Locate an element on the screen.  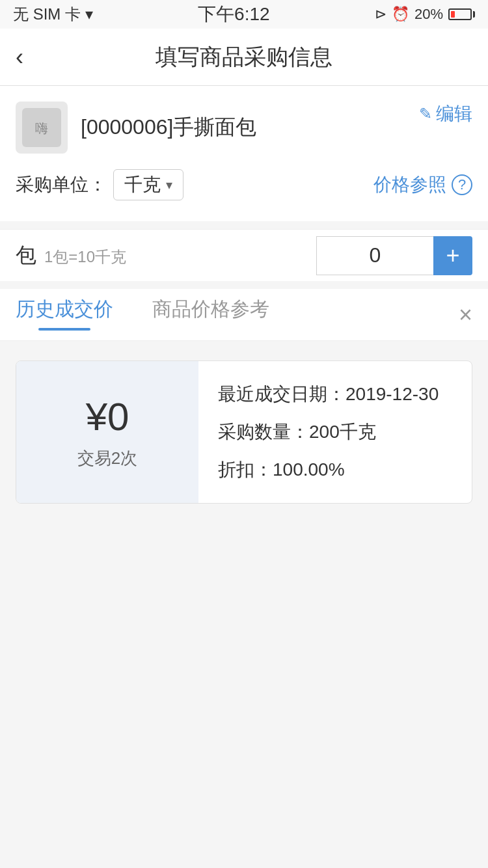
unit-label: 采购单位： is located at coordinates (61, 185).